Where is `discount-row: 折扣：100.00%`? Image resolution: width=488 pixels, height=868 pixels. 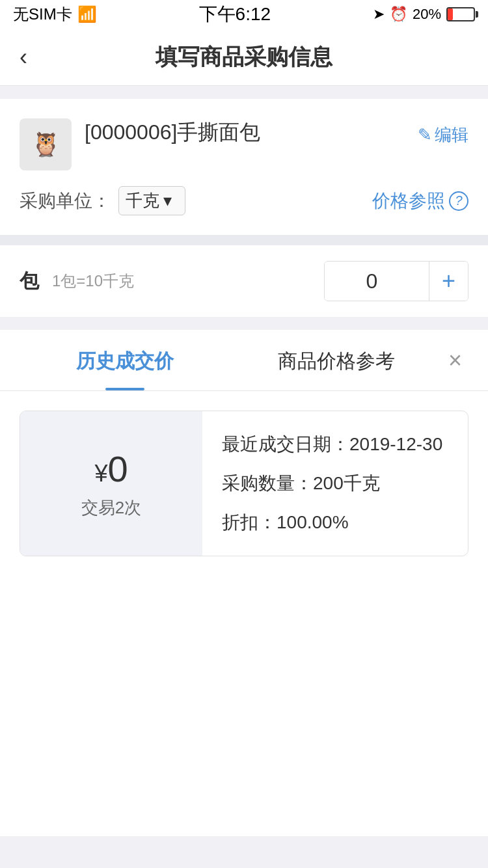 discount-row: 折扣：100.00% is located at coordinates (335, 522).